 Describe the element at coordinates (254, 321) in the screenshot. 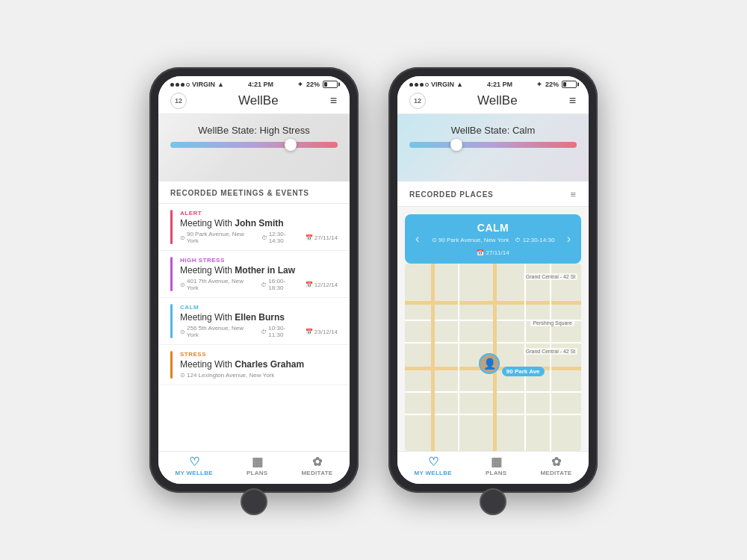

I see `meeting-item-2: CALM Meeting With Ellen Burns ⊙ 256 5th …` at that location.